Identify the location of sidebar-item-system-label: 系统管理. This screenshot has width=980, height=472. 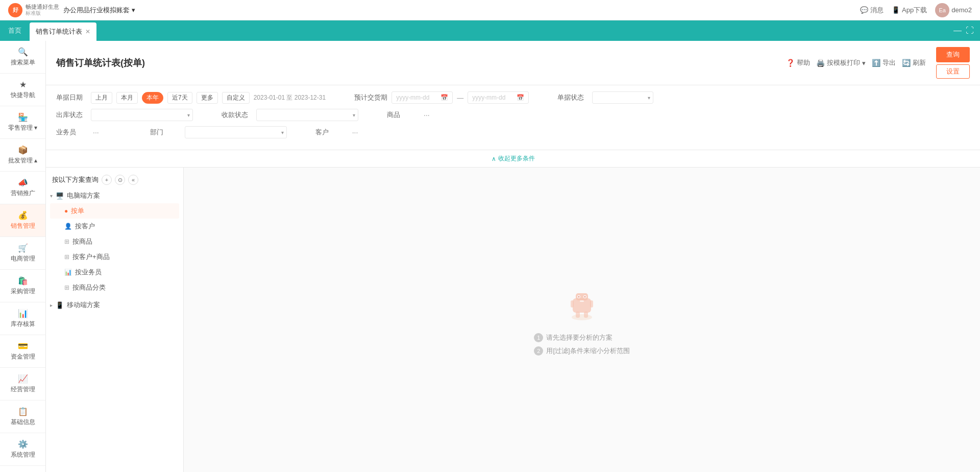
(23, 455).